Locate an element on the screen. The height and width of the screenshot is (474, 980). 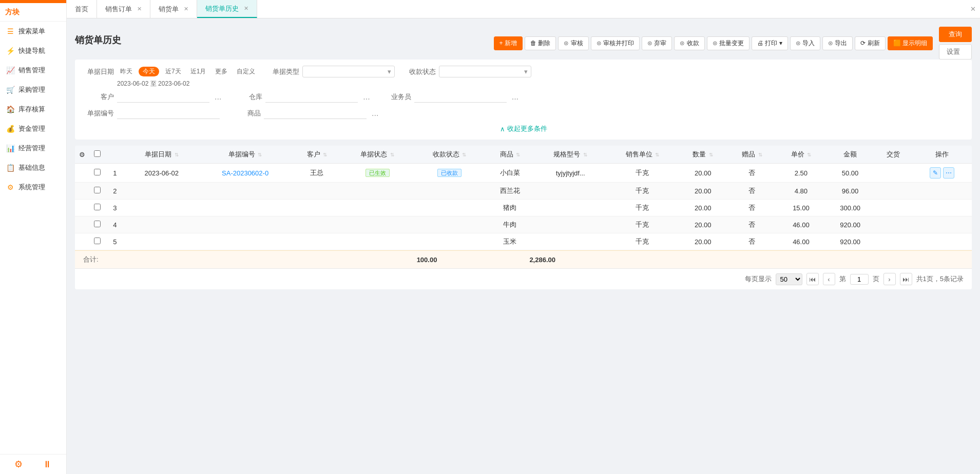
ops-mgmt-icon: 📊 is located at coordinates (10, 148).